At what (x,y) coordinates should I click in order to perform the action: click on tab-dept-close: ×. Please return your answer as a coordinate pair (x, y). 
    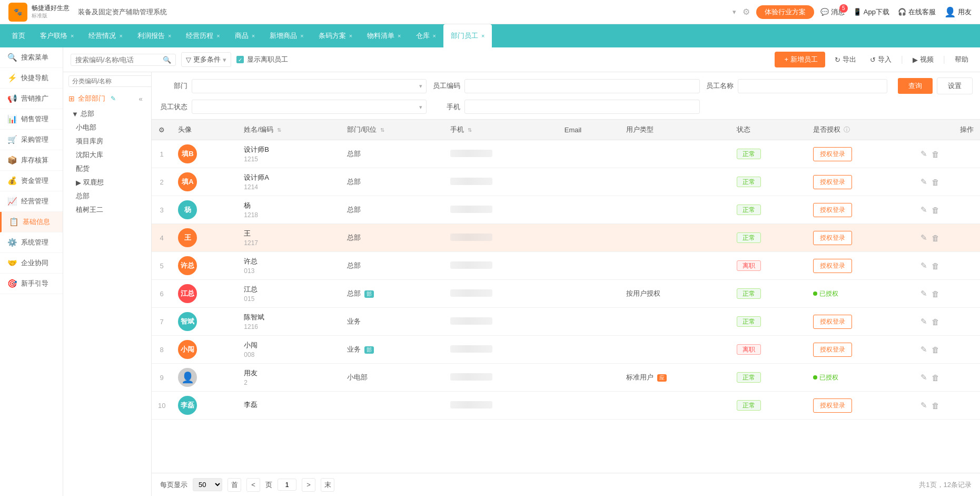
    Looking at the image, I should click on (483, 36).